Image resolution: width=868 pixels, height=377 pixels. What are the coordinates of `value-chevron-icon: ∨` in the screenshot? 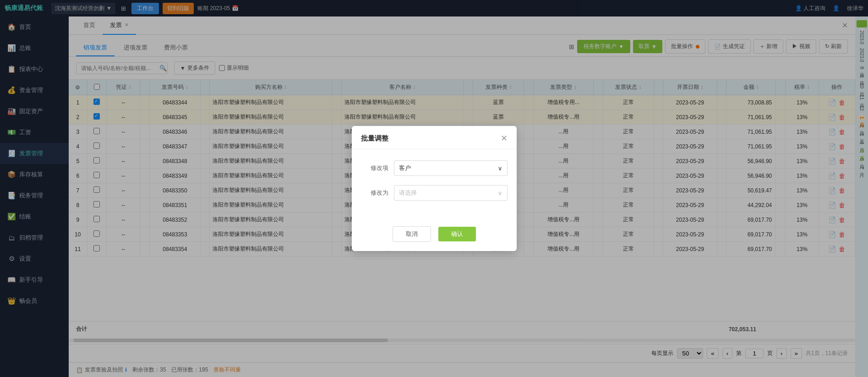 It's located at (500, 193).